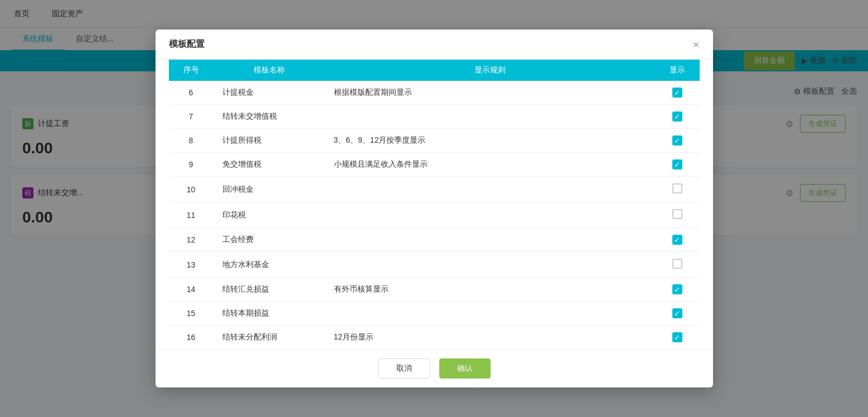 The width and height of the screenshot is (868, 417). Describe the element at coordinates (269, 117) in the screenshot. I see `cell-name: 结转未交增值税` at that location.